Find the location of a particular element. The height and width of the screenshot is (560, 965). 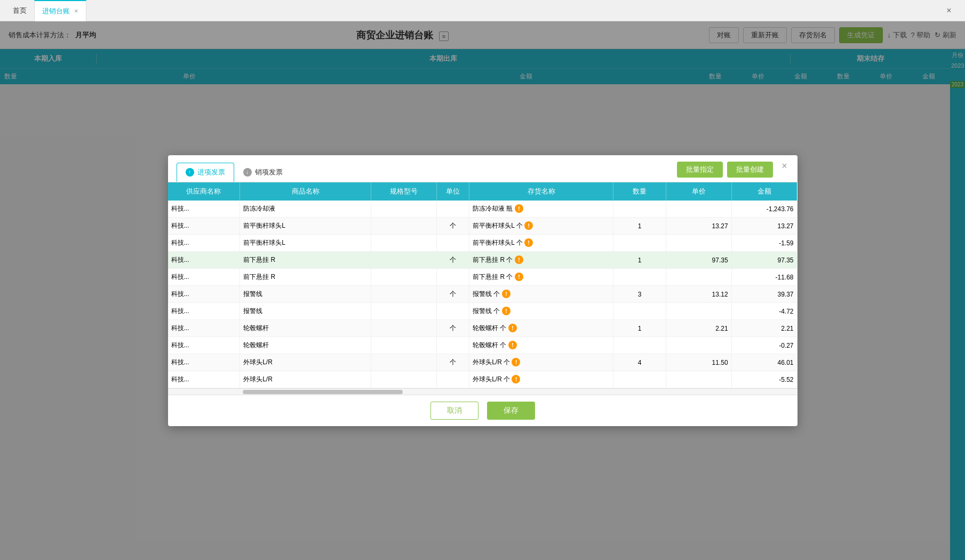

horizontal-scrollbar is located at coordinates (483, 391).